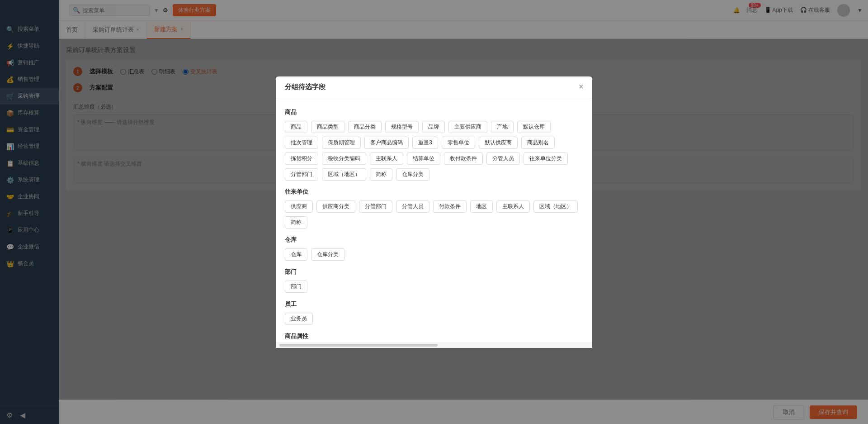  What do you see at coordinates (328, 127) in the screenshot?
I see `tag-goods-1: 商品类型` at bounding box center [328, 127].